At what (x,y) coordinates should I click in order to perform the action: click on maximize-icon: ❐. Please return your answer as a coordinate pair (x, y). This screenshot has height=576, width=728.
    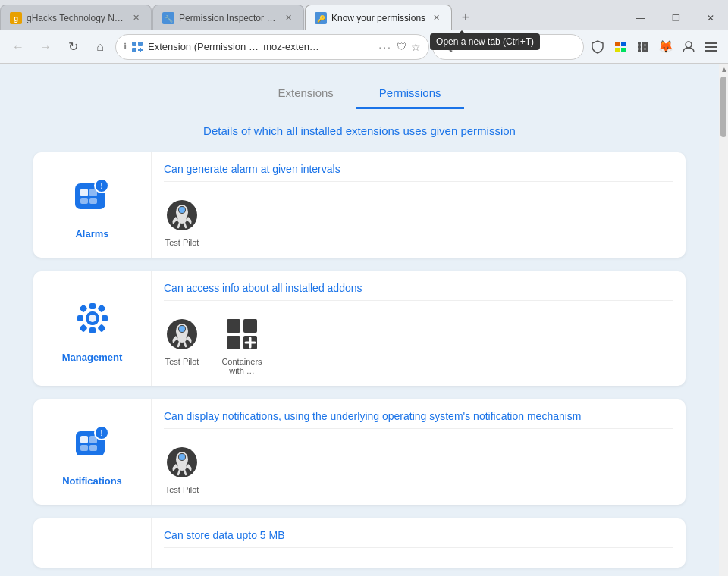
    Looking at the image, I should click on (676, 18).